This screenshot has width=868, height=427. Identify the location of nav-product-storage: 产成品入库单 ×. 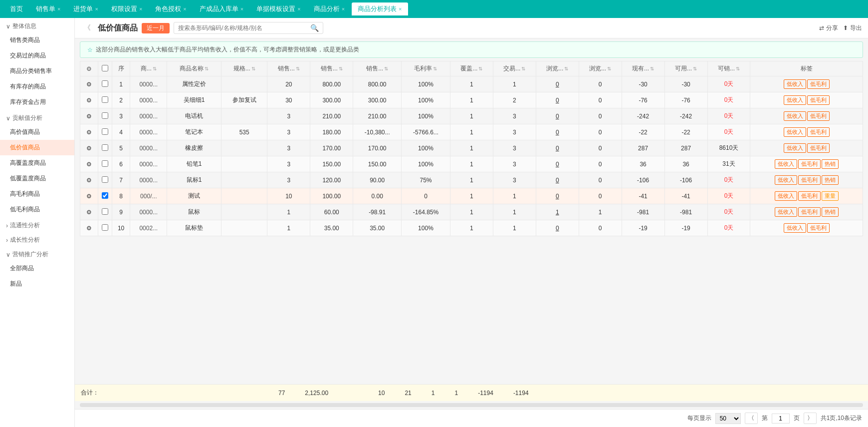
(221, 9).